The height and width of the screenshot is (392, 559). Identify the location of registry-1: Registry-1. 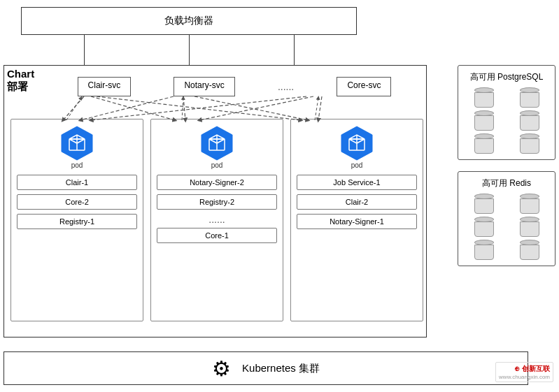
(77, 222).